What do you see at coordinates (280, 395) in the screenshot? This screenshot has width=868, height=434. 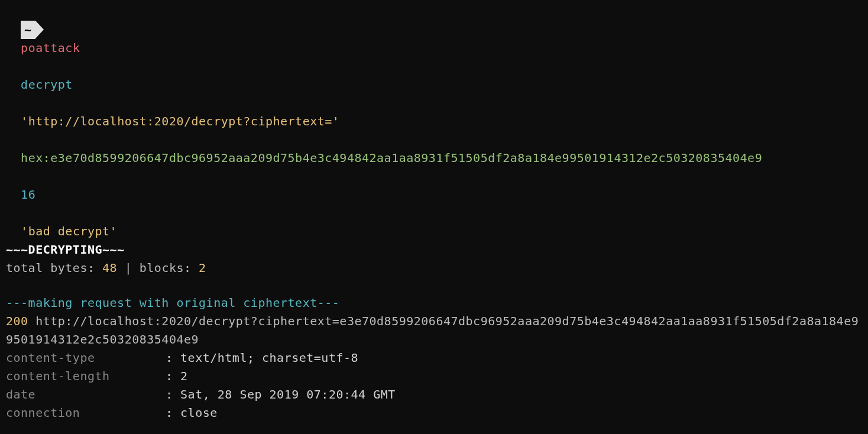 I see `header-val: : Sat, 28 Sep 2019 07:20:44 GMT` at bounding box center [280, 395].